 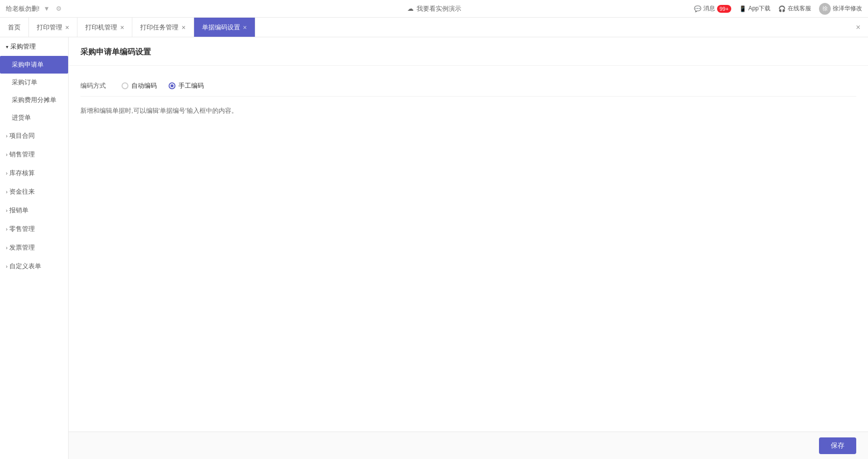 What do you see at coordinates (14, 27) in the screenshot?
I see `tab-home-label: 首页` at bounding box center [14, 27].